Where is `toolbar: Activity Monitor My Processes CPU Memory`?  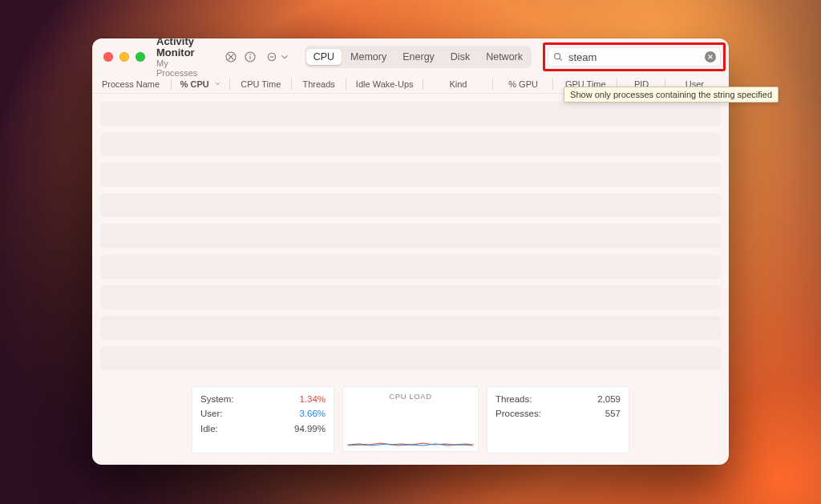 toolbar: Activity Monitor My Processes CPU Memory is located at coordinates (410, 57).